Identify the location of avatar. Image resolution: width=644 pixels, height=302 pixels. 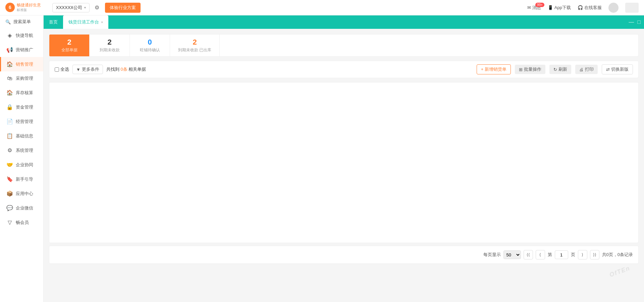
(613, 8).